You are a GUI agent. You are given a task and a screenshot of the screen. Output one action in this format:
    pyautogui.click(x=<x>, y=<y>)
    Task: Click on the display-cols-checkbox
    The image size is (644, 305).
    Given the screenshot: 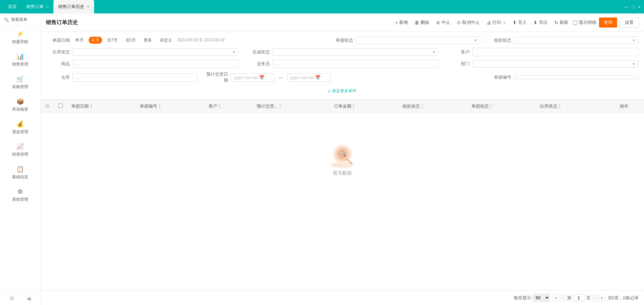 What is the action you would take?
    pyautogui.click(x=575, y=23)
    